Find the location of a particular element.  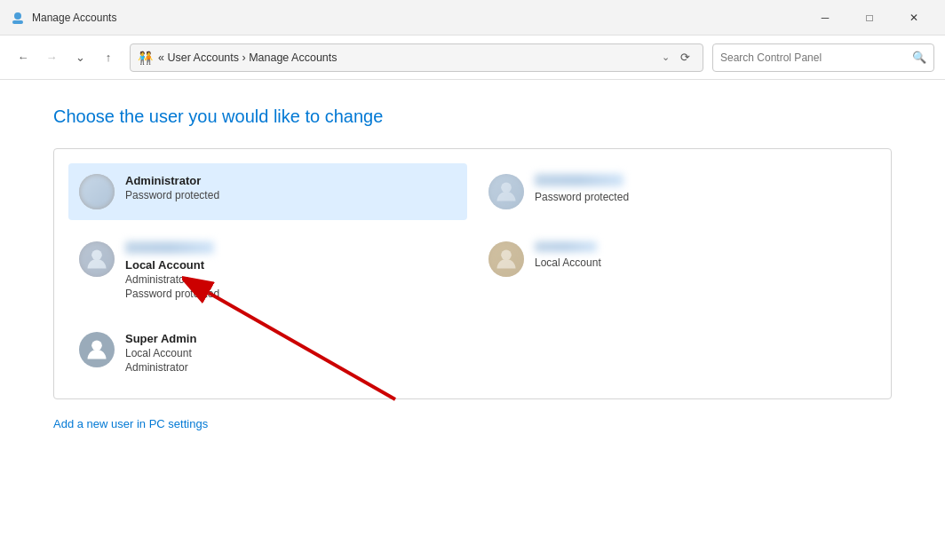

account-type-admin: Password protected is located at coordinates (172, 195).